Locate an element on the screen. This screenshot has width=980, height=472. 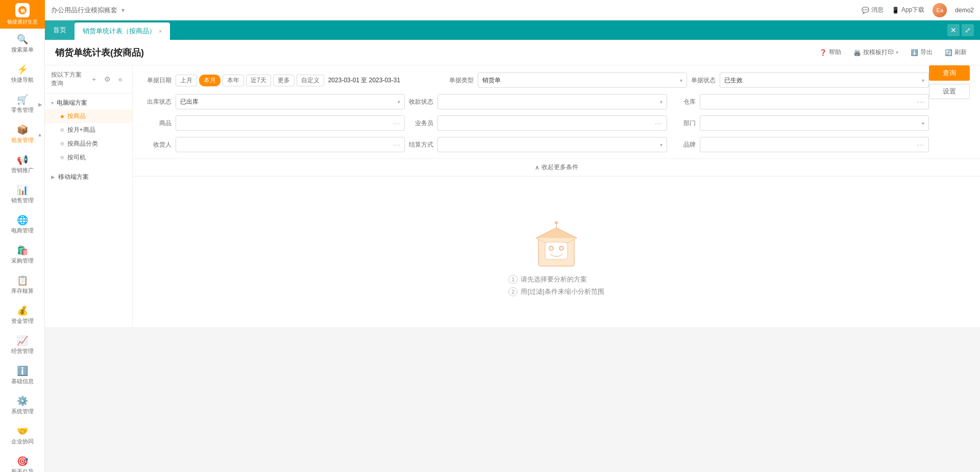
sidebar-nav: 🔍 搜索菜单 ⚡ 快捷导航 🛒 零售管理 ▶ 📦 批发管理 ▲ 📢 营销推广 📊… is located at coordinates (22, 250).